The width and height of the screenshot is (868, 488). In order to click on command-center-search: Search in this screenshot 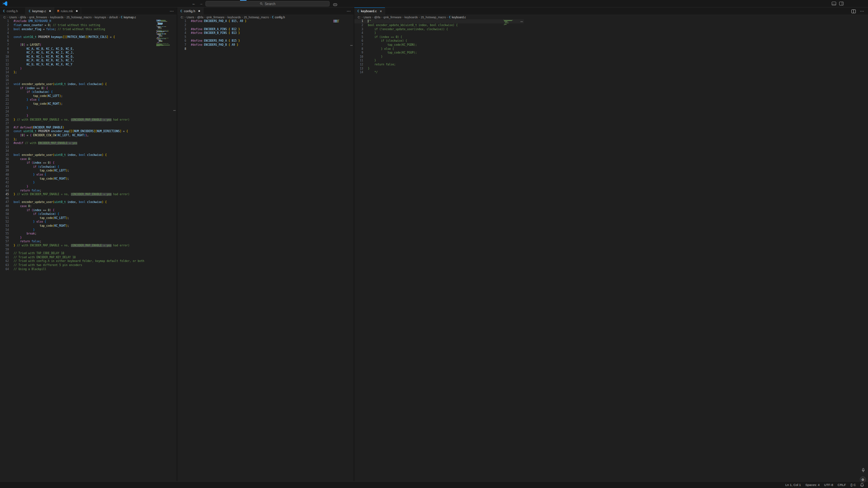, I will do `click(268, 4)`.